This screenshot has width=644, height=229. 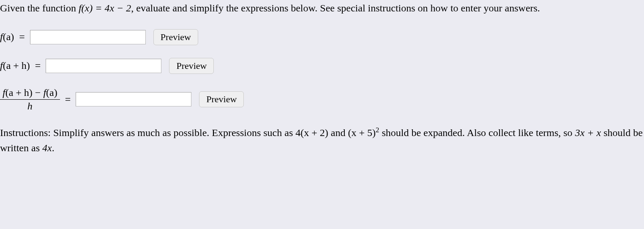 What do you see at coordinates (148, 133) in the screenshot?
I see `instr-lead: Instructions: Simplify answers as much a…` at bounding box center [148, 133].